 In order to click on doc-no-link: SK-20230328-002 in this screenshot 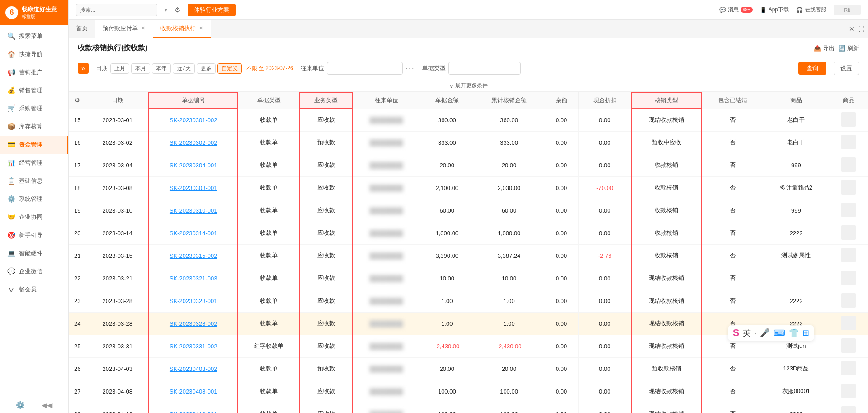, I will do `click(193, 324)`.